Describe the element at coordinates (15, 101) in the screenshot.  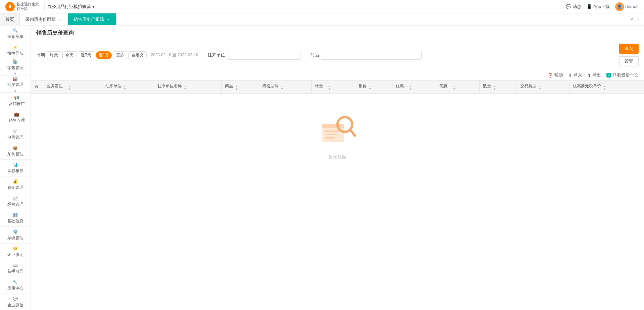
I see `sidebar-item-marketing: 📢 营销推广` at that location.